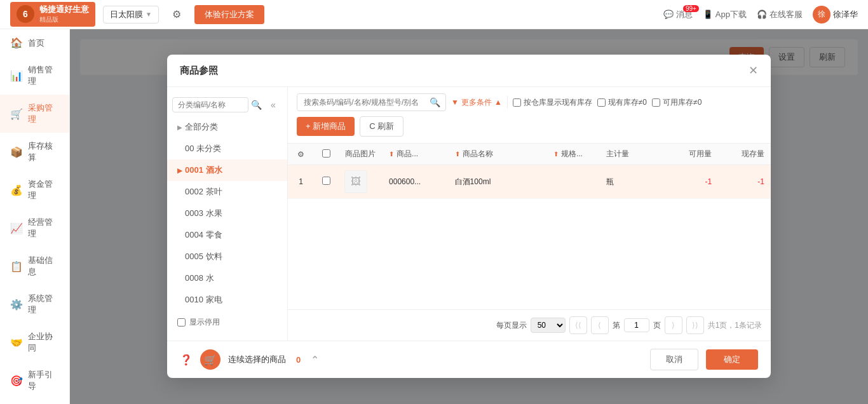 The height and width of the screenshot is (404, 868). Describe the element at coordinates (381, 126) in the screenshot. I see `refresh-button: C 刷新` at that location.